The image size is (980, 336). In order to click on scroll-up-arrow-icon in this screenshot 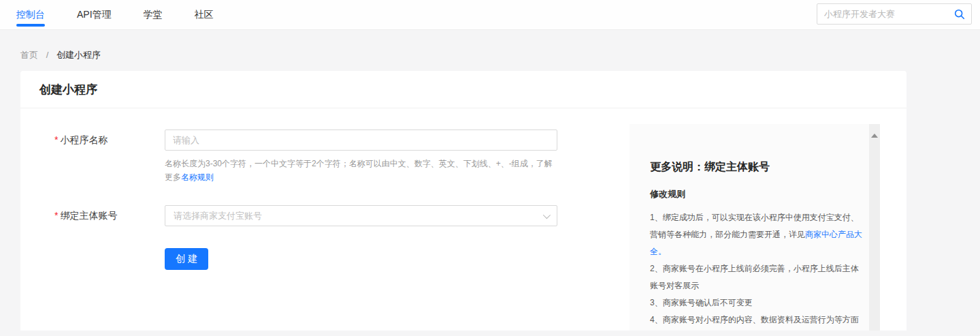, I will do `click(875, 136)`.